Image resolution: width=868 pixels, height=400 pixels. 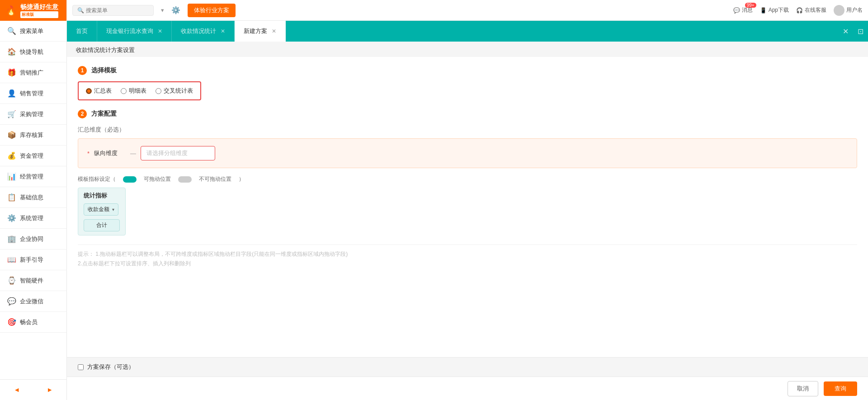 I want to click on tab-new-plan-close: ✕, so click(x=274, y=31).